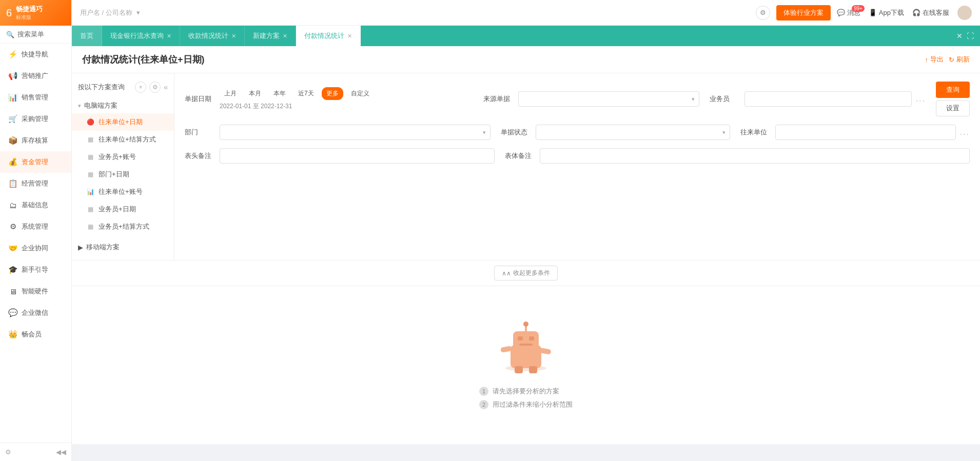  Describe the element at coordinates (13, 97) in the screenshot. I see `sales-icon: 📊` at that location.